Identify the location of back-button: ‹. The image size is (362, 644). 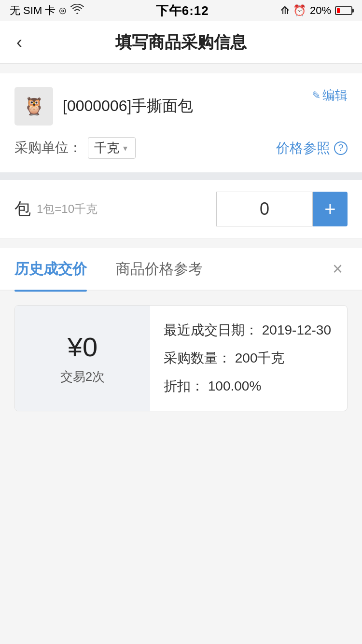
(19, 42).